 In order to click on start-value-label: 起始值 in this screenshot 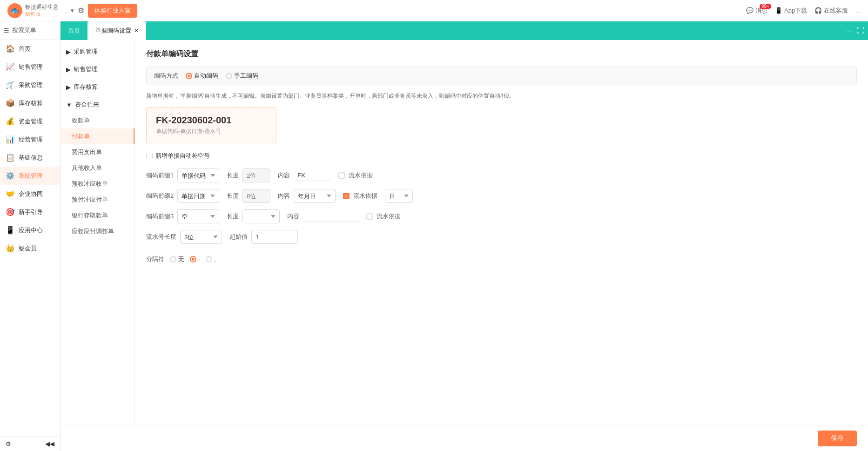, I will do `click(238, 237)`.